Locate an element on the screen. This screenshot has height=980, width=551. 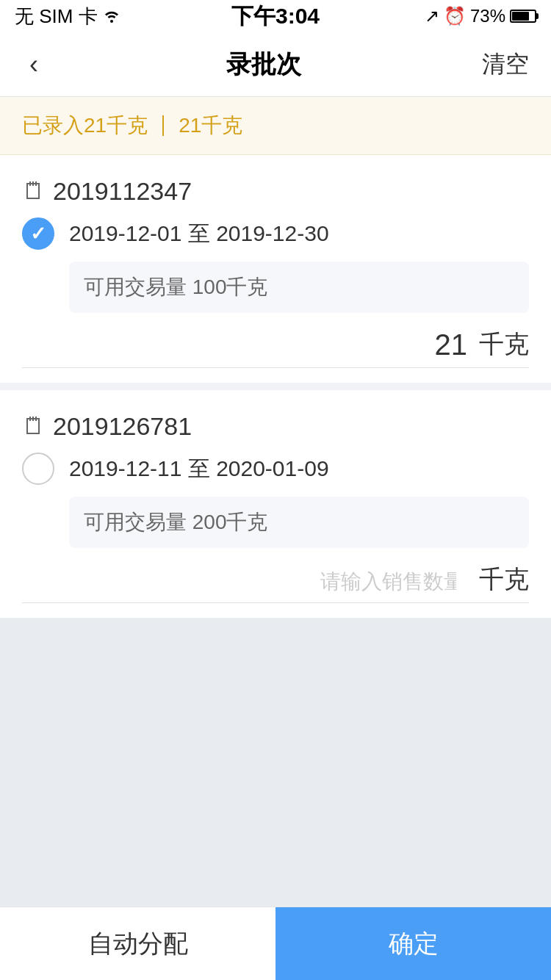
qty-unit-1: 千克 is located at coordinates (504, 345).